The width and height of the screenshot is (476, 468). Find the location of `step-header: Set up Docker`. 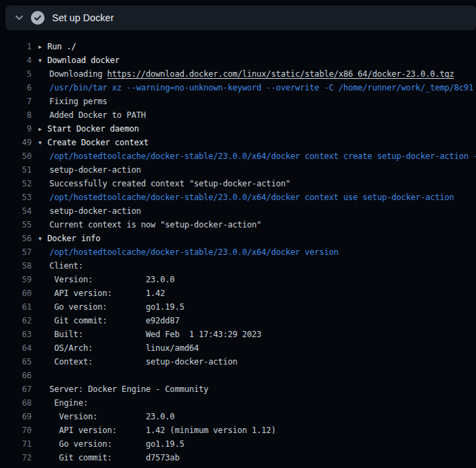

step-header: Set up Docker is located at coordinates (241, 18).